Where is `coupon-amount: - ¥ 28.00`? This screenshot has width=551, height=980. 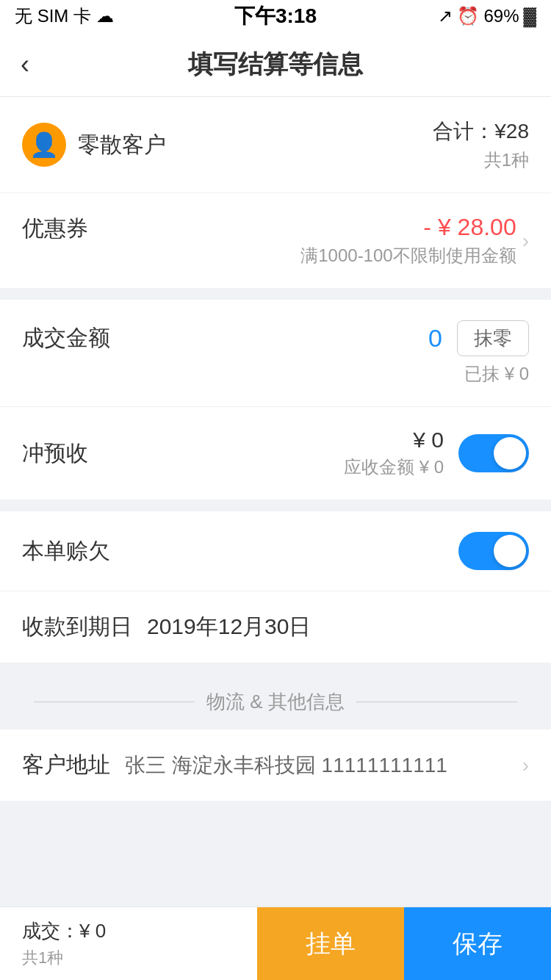 coupon-amount: - ¥ 28.00 is located at coordinates (408, 228).